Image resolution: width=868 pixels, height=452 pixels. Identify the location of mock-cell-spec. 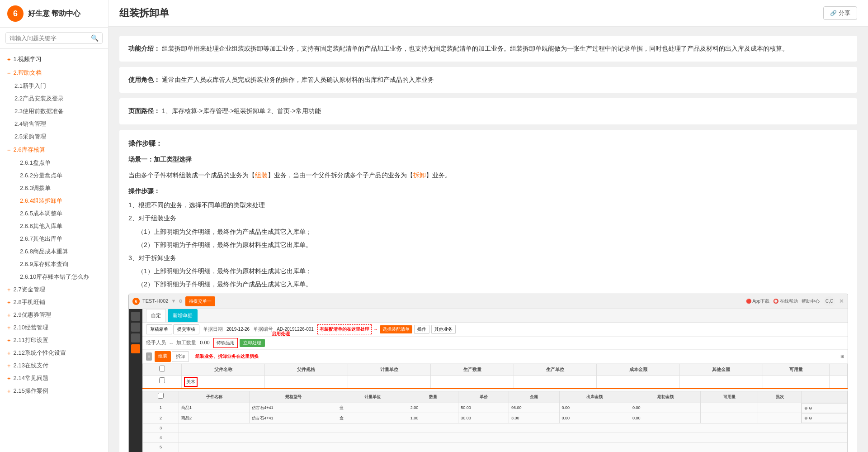
(307, 382).